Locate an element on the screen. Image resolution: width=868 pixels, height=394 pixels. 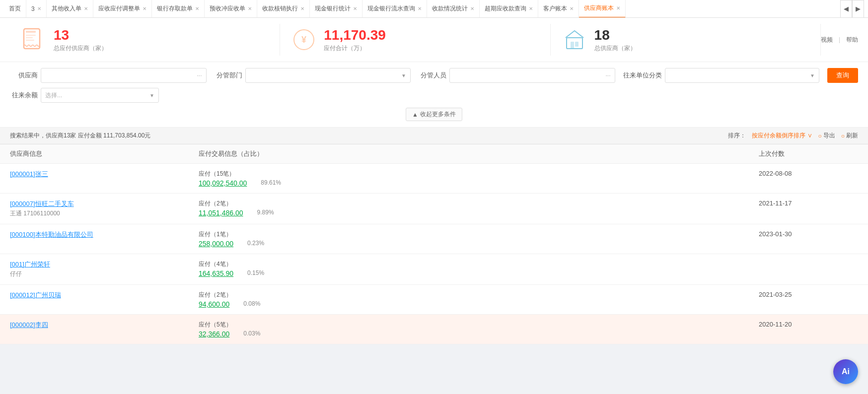
nav-tab-cash-bank-query: 现金银行流水查询 ✕ is located at coordinates (395, 9).